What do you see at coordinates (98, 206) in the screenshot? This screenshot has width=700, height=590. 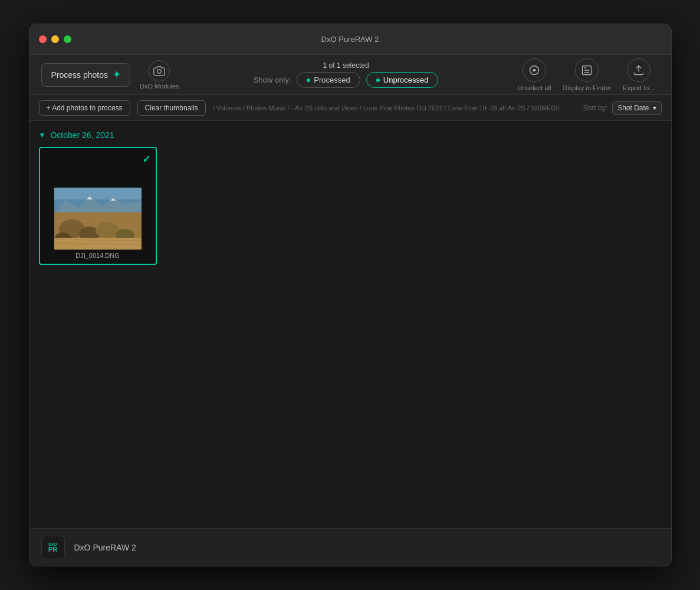 I see `photo-item: ✓` at bounding box center [98, 206].